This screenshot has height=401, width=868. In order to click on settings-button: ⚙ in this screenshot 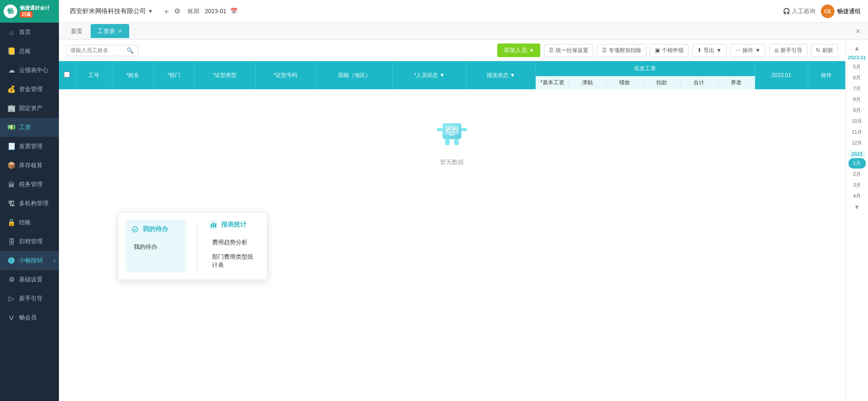, I will do `click(177, 11)`.